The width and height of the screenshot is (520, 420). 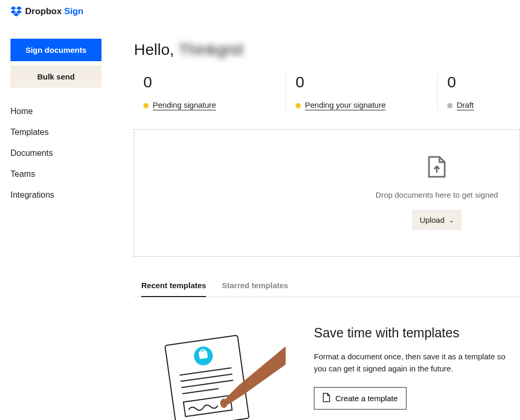 I want to click on bulk-send-button: Bulk send, so click(x=56, y=76).